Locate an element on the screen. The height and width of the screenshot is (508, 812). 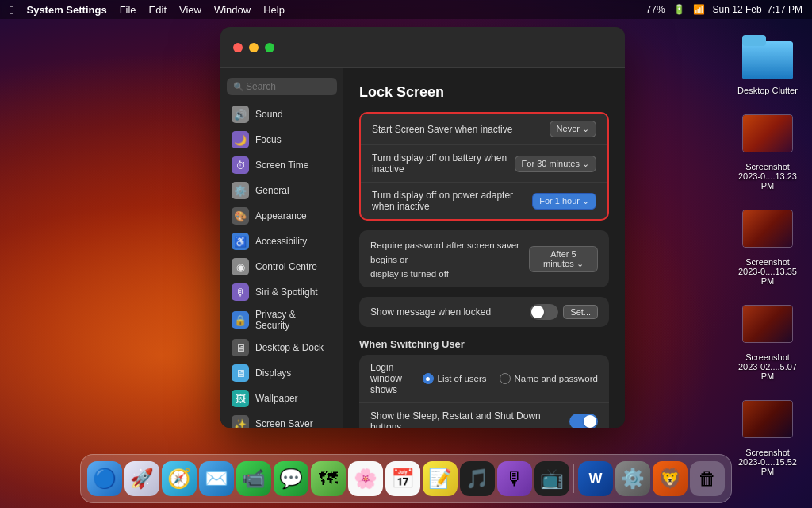
screenshot-1: Screenshot2023-0....13.23 PM is located at coordinates (768, 149).